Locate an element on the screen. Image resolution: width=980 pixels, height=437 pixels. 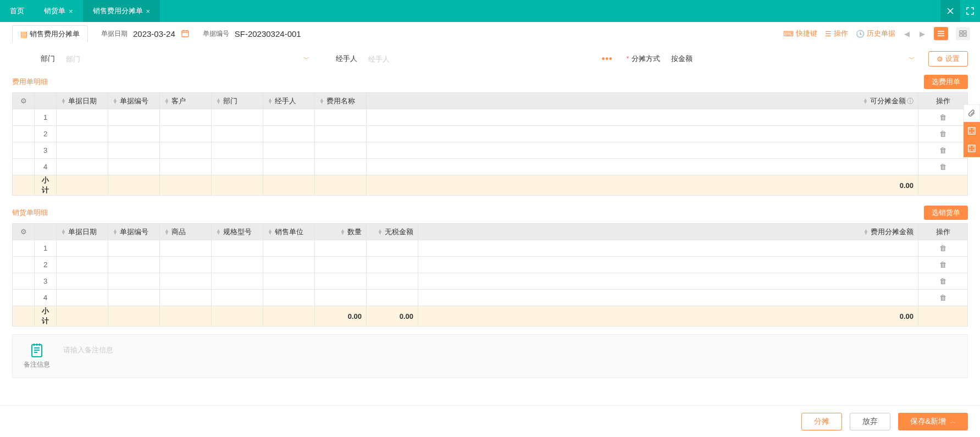
prev-doc-button: ◀ is located at coordinates (907, 34).